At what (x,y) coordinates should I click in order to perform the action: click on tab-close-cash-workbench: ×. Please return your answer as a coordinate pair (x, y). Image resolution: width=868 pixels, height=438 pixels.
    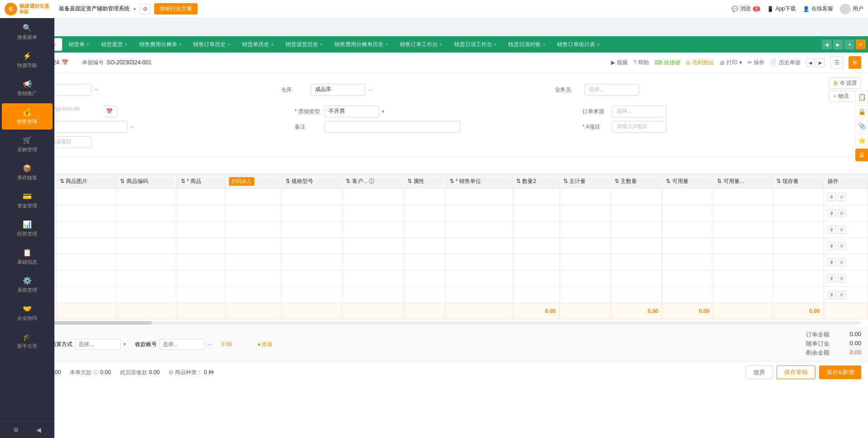
    Looking at the image, I should click on (495, 44).